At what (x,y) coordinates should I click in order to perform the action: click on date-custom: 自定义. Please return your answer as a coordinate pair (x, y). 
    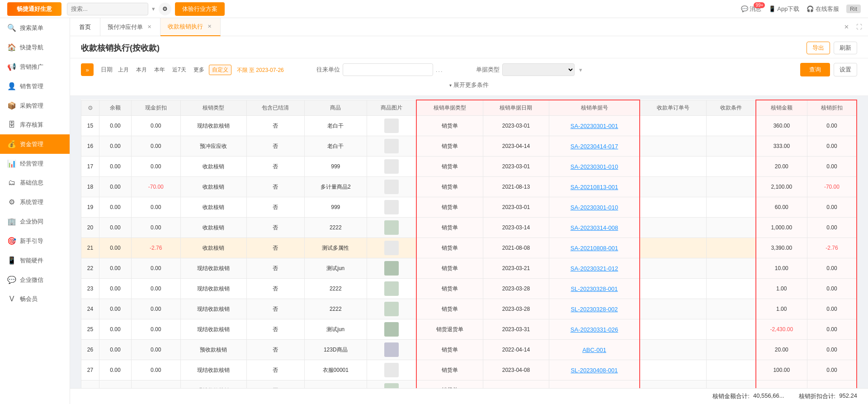
    Looking at the image, I should click on (220, 70).